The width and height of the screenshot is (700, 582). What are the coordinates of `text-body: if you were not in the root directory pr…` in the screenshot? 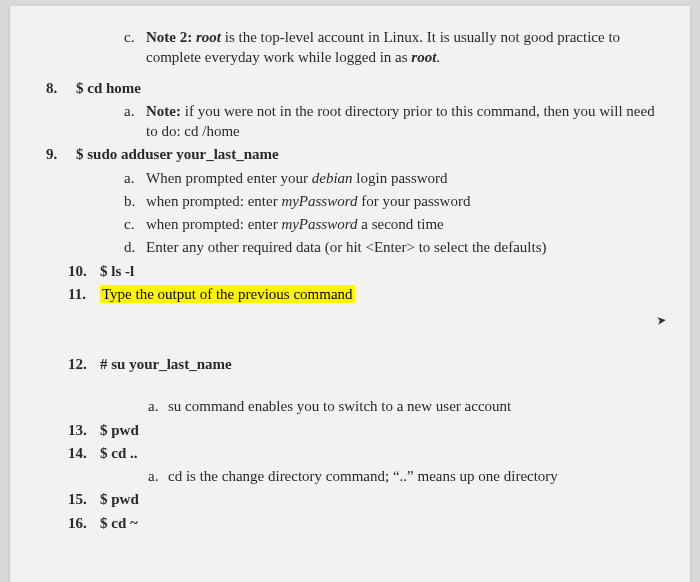 It's located at (400, 121).